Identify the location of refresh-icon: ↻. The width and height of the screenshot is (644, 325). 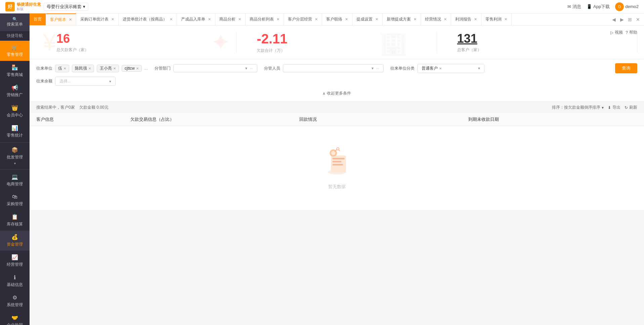
(626, 108).